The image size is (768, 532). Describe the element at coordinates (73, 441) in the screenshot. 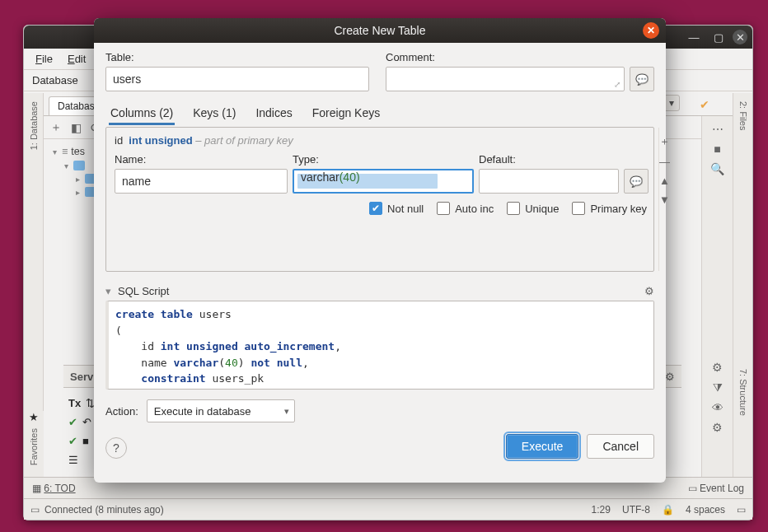

I see `check-green-icon: ✔` at that location.